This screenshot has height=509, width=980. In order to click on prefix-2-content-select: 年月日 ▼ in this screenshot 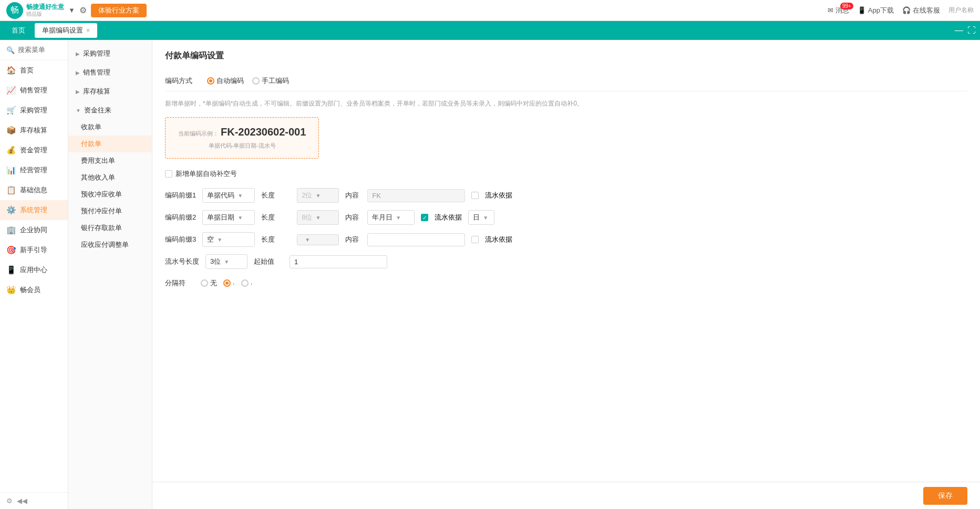, I will do `click(391, 217)`.